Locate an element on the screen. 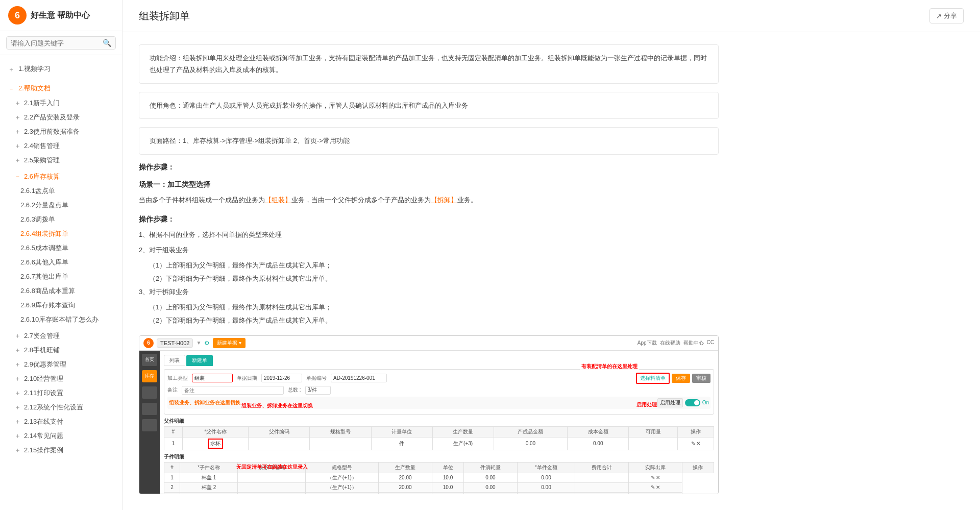 The image size is (980, 510). col-spec: 规格型号 is located at coordinates (340, 432).